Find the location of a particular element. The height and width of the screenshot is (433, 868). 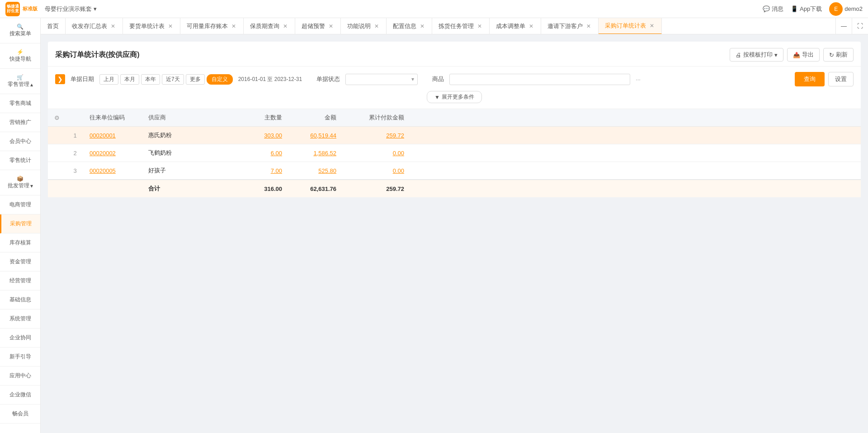

row-paid-1: 259.72 is located at coordinates (376, 136).